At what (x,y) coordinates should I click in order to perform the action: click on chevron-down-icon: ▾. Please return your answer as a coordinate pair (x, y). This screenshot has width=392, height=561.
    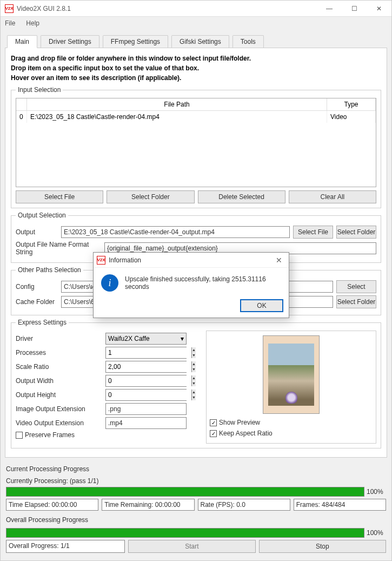
    Looking at the image, I should click on (182, 339).